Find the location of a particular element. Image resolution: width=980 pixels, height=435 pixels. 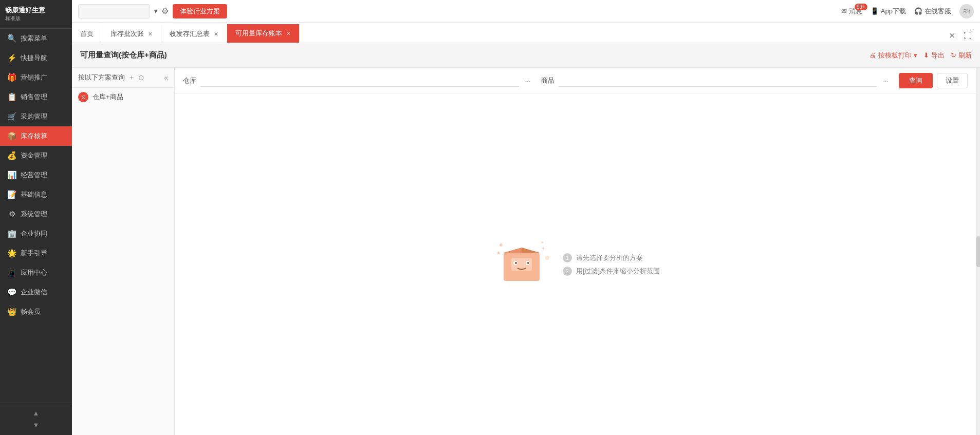

sidebar-item-marketing: 🎁营销推广 is located at coordinates (36, 78).